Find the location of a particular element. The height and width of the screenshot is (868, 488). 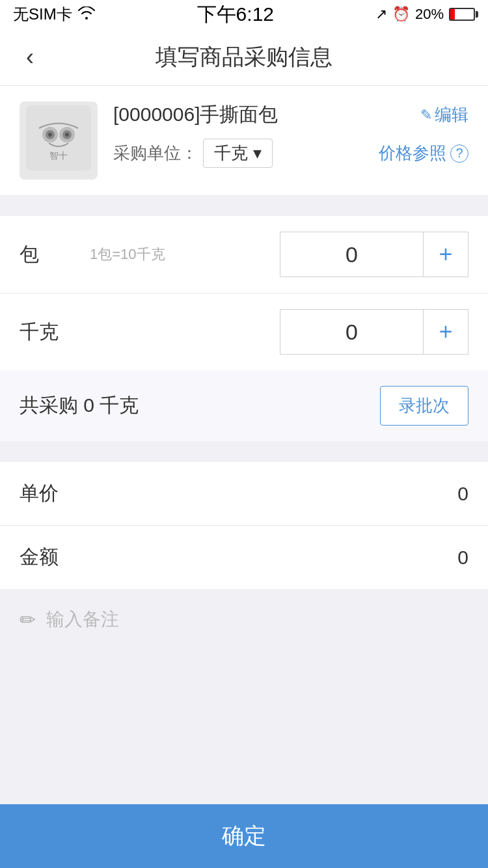

bao-input-group: + is located at coordinates (374, 254).